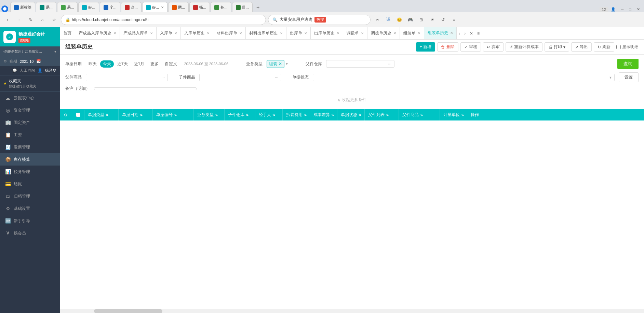 This screenshot has height=313, width=644. I want to click on app-tab-close-in-order: ✕, so click(176, 33).